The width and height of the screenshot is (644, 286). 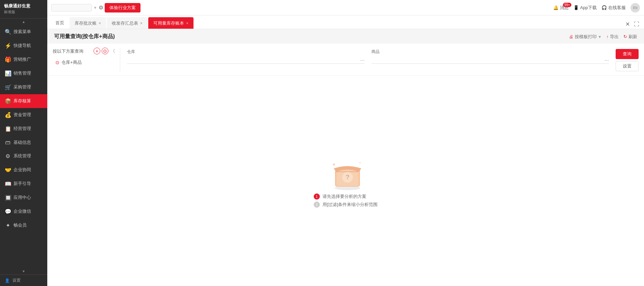 What do you see at coordinates (362, 59) in the screenshot?
I see `filter-warehouse-dots: ...` at bounding box center [362, 59].